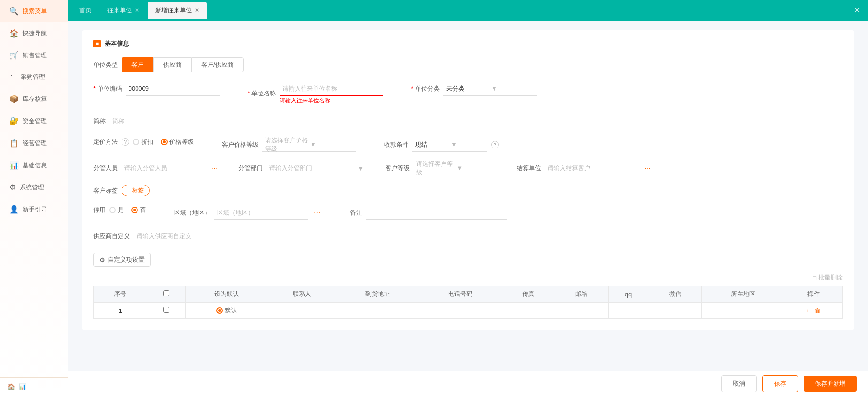 This screenshot has width=868, height=396. I want to click on unit-code-input, so click(173, 89).